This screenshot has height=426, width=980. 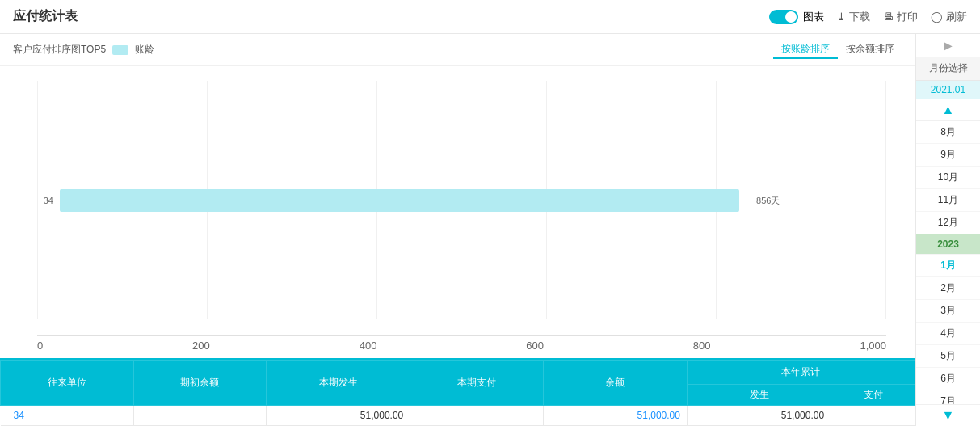 I want to click on chart-header: 客户应付排序图TOP5 账龄 按账龄排序 按余额排序, so click(x=457, y=50).